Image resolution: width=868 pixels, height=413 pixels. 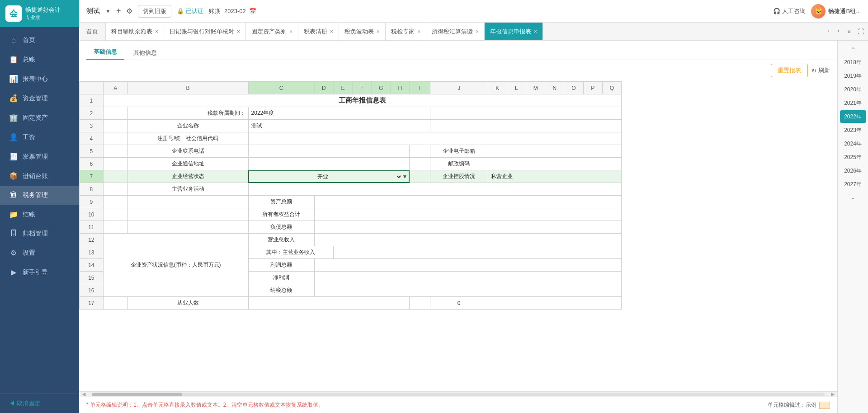 What do you see at coordinates (188, 164) in the screenshot?
I see `cell-6-b: 企业通信地址` at bounding box center [188, 164].